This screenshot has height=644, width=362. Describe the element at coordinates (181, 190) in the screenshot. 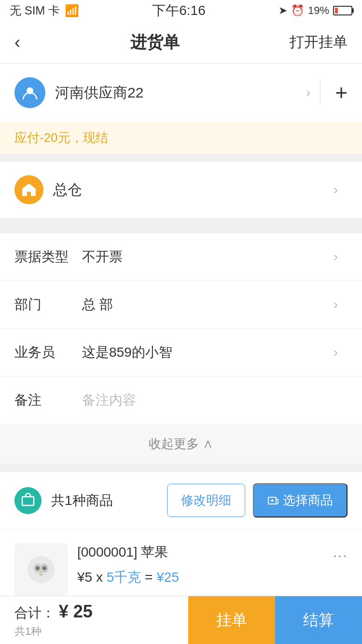

I see `warehouse-section: 总仓 ›` at that location.